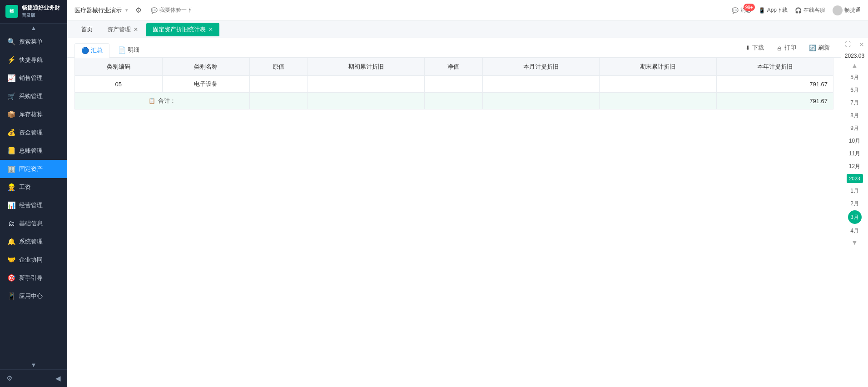 The height and width of the screenshot is (387, 868). Describe the element at coordinates (755, 48) in the screenshot. I see `download-button: ⬇ 下载` at that location.